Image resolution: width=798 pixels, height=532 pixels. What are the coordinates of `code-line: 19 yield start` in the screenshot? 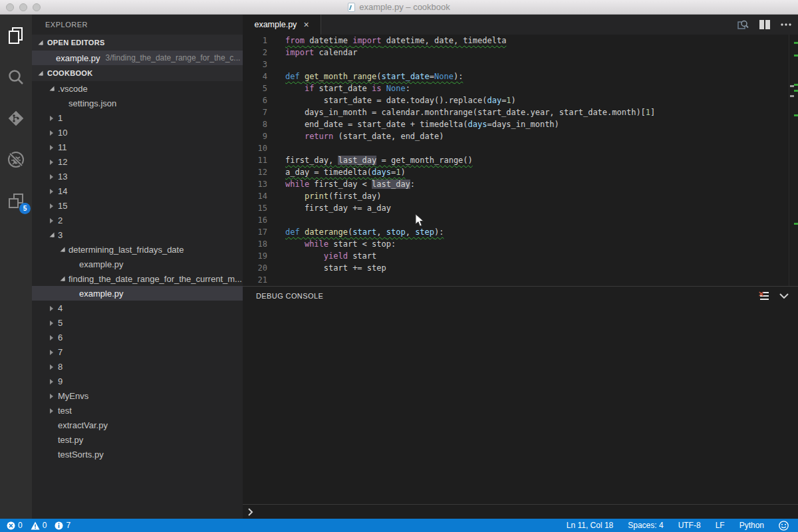 It's located at (515, 256).